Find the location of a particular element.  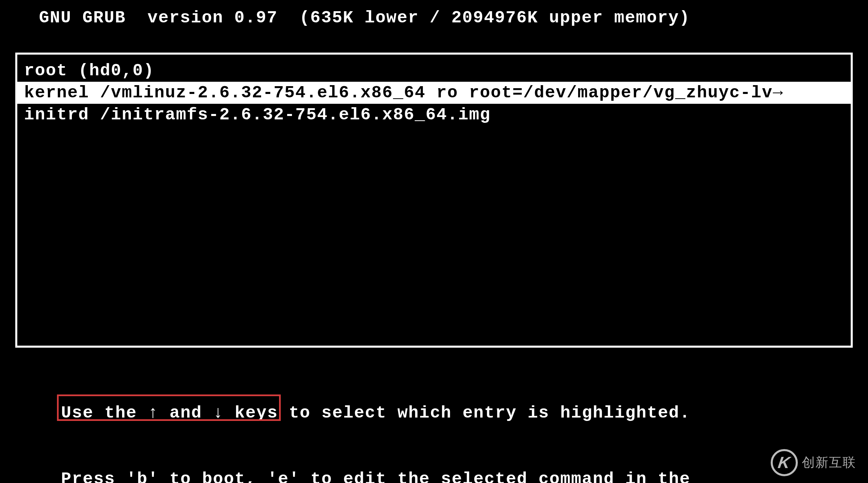

menu-item-initrd: initrd /initramfs-2.6.32-754.el6.x86_64.… is located at coordinates (434, 115).